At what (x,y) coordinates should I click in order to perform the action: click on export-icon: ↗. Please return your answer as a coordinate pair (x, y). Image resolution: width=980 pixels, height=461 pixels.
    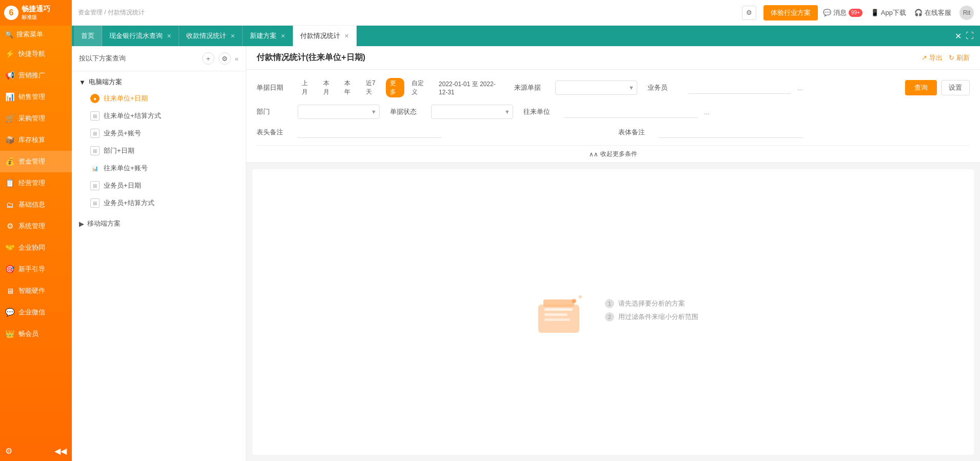
    Looking at the image, I should click on (925, 57).